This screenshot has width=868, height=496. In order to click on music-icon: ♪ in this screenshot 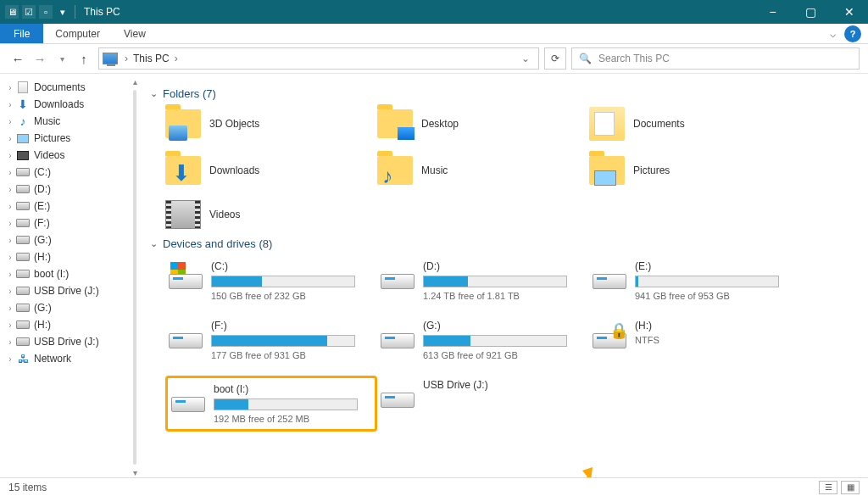, I will do `click(23, 121)`.